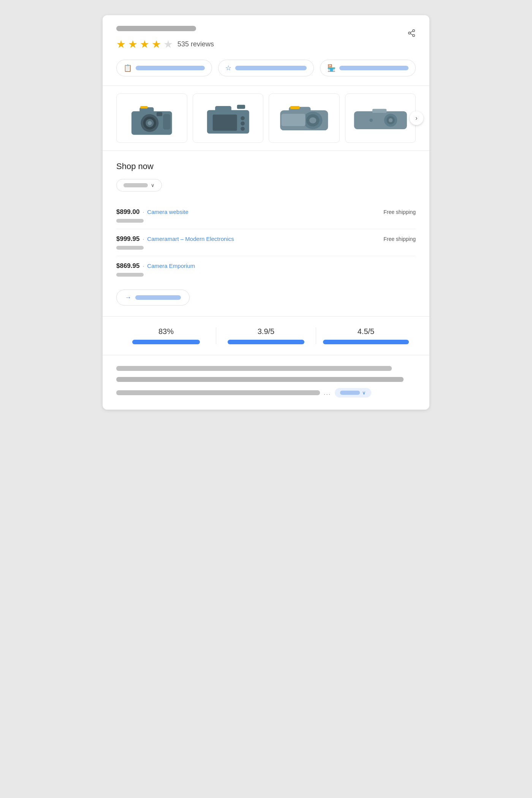 The height and width of the screenshot is (798, 532). What do you see at coordinates (266, 234) in the screenshot?
I see `shop-section: Shop now ∨ $899.00 · Camera website Free…` at bounding box center [266, 234].